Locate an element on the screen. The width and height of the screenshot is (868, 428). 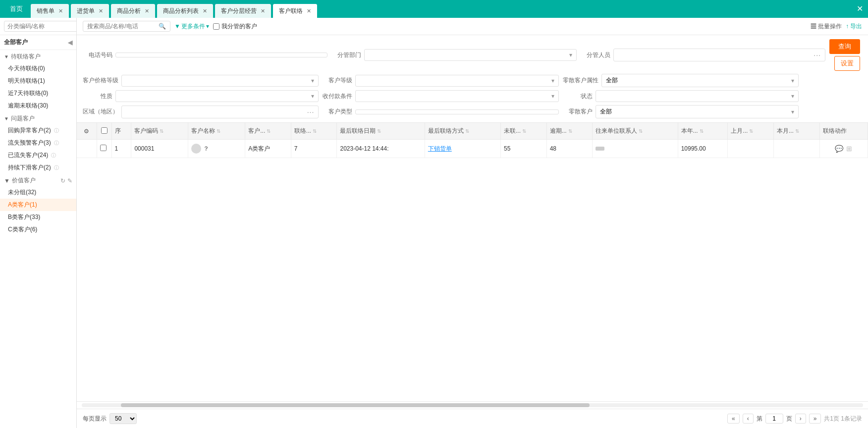
retail-2-label: 零散客户 is located at coordinates (578, 112).